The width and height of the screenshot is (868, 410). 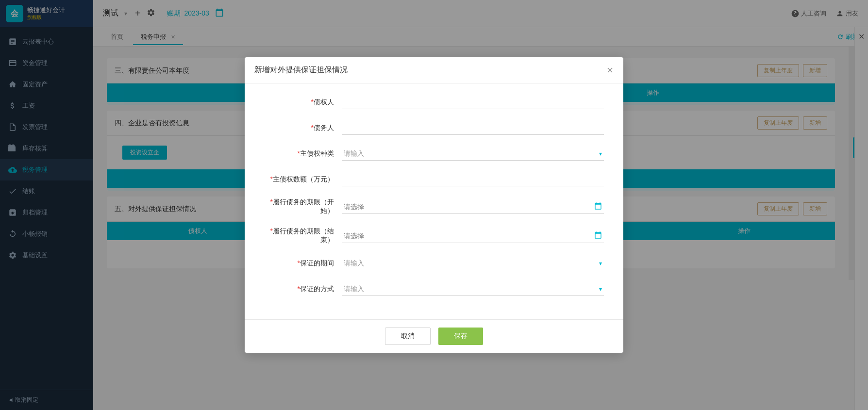 I want to click on creditor-control, so click(x=473, y=102).